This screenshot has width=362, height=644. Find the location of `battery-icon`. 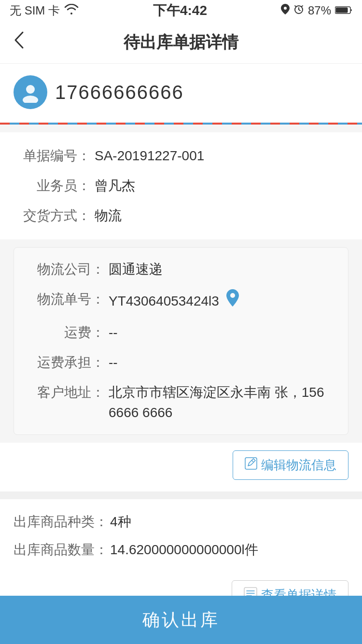

battery-icon is located at coordinates (344, 11).